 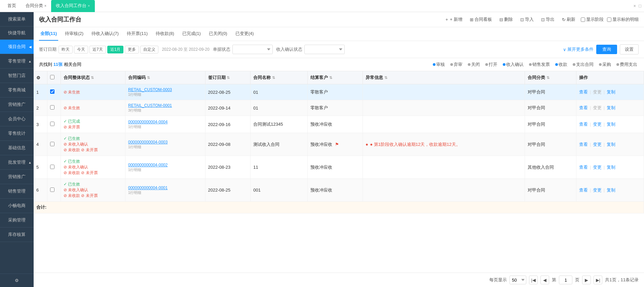 What do you see at coordinates (569, 19) in the screenshot?
I see `refresh-button: ↻ 刷新` at bounding box center [569, 19].